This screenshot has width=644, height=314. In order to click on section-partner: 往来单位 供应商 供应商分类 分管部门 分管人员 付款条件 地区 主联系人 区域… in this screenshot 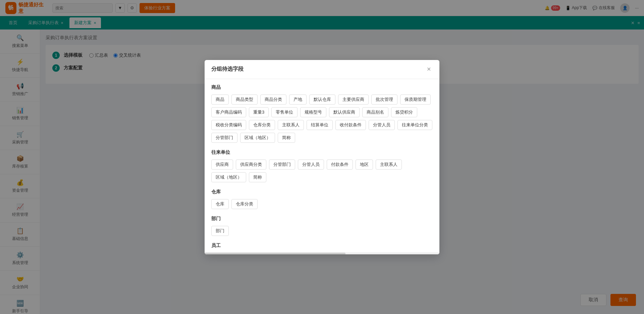, I will do `click(322, 166)`.